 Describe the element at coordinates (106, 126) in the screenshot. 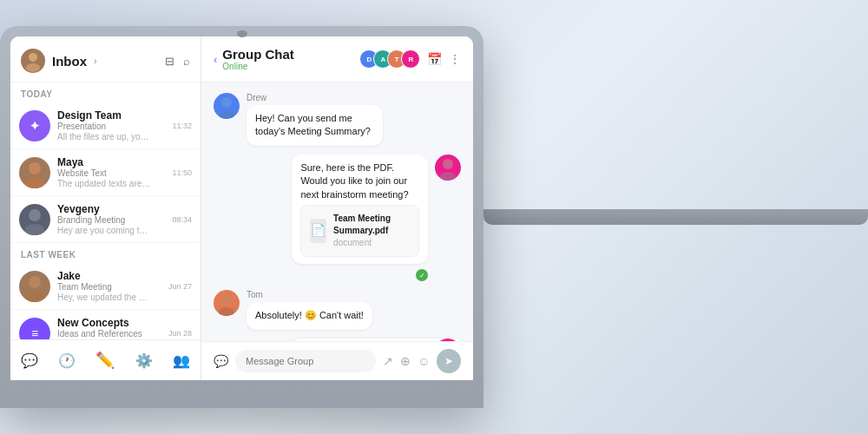

I see `chat-item-design-team: ✦ Design Team Presentation All the files…` at that location.